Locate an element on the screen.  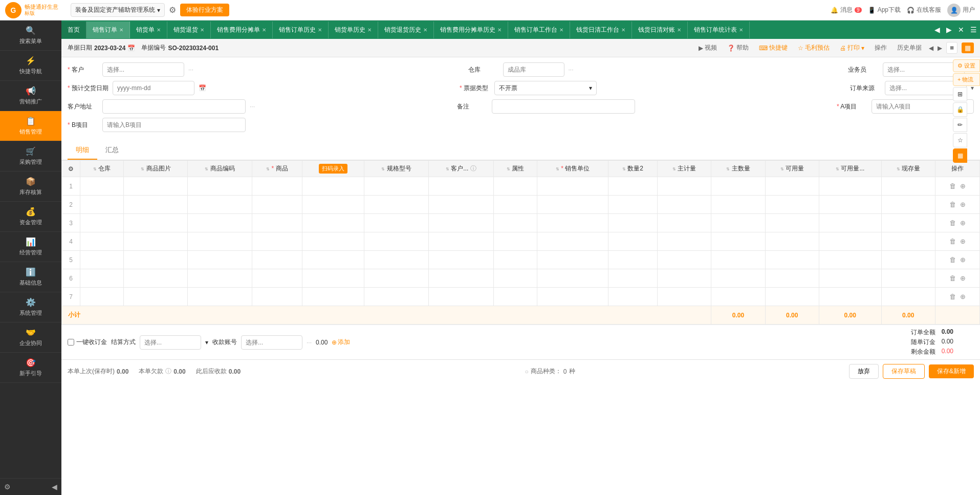
sidebar-item-basic-info: ℹ️ 基础信息 is located at coordinates (31, 277).